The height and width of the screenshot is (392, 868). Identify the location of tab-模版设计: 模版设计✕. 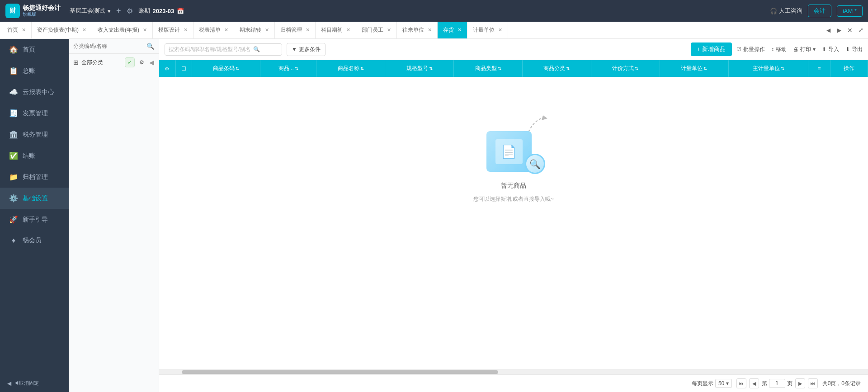
(173, 30).